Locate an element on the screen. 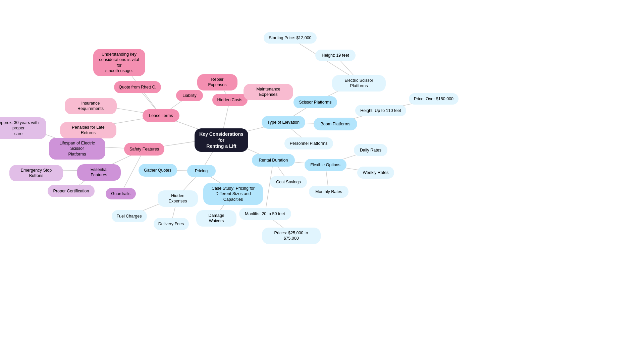 Image resolution: width=644 pixels, height=363 pixels. node-guardrails: Guardrails is located at coordinates (121, 194).